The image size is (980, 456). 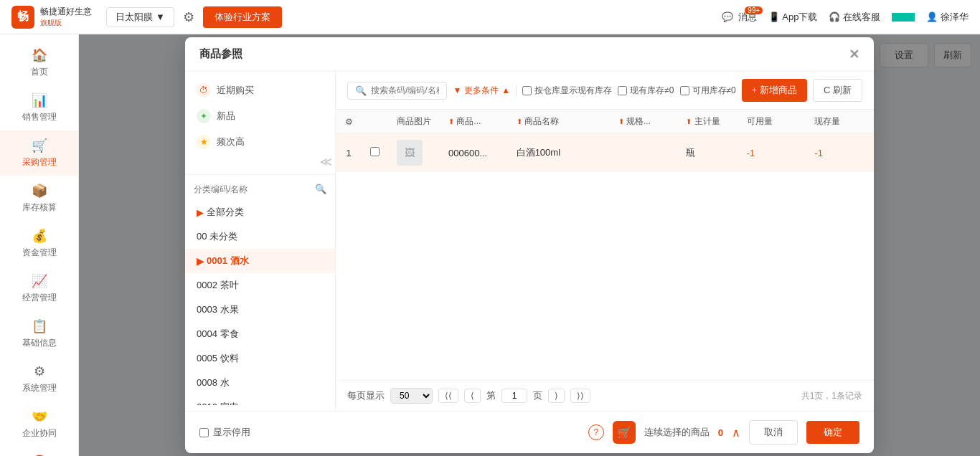 I want to click on experience-btn: 体验行业方案, so click(x=242, y=17).